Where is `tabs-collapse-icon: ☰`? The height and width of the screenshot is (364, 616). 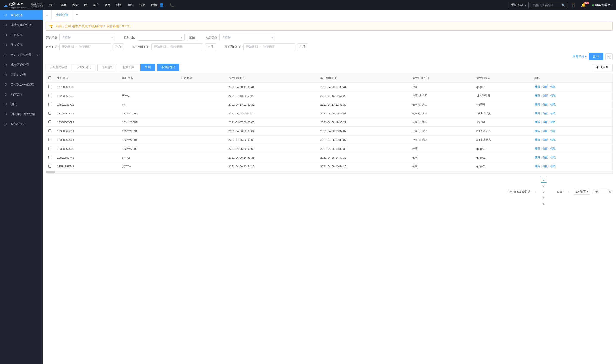
tabs-collapse-icon: ☰ is located at coordinates (47, 15).